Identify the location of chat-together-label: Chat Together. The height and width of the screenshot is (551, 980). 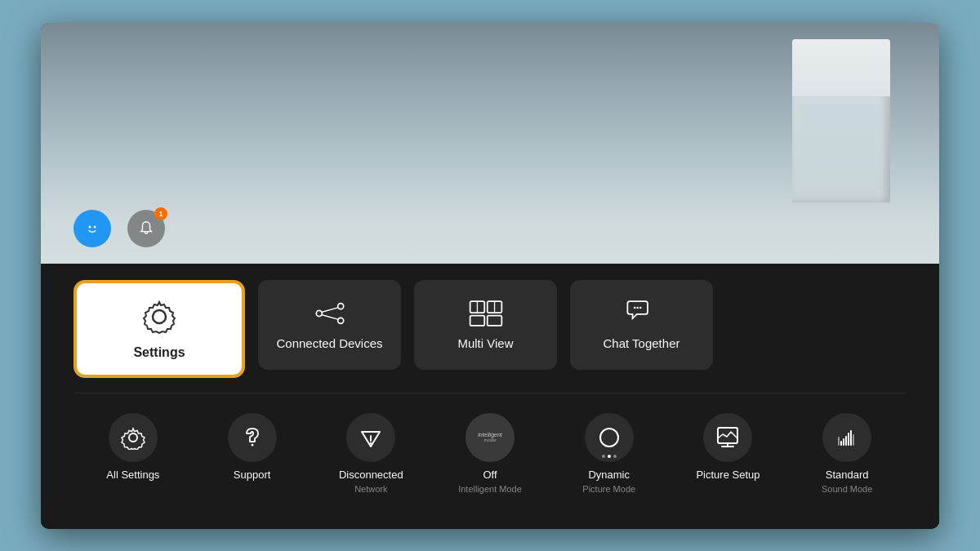
(642, 344).